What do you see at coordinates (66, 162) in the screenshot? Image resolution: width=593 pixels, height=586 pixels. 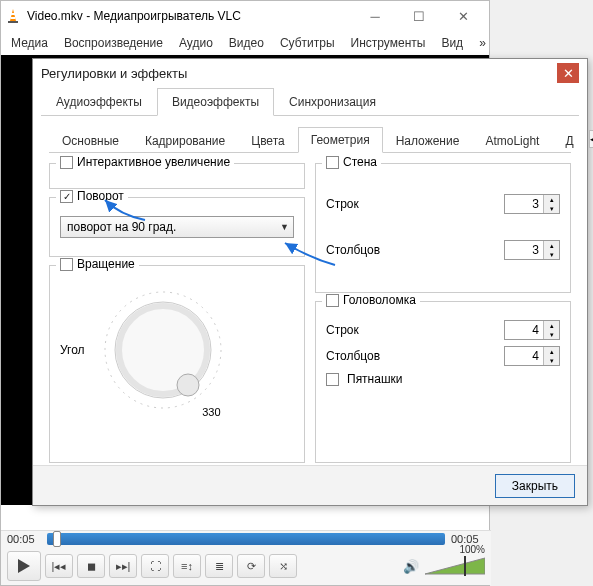 I see `interactive-zoom-checkbox` at bounding box center [66, 162].